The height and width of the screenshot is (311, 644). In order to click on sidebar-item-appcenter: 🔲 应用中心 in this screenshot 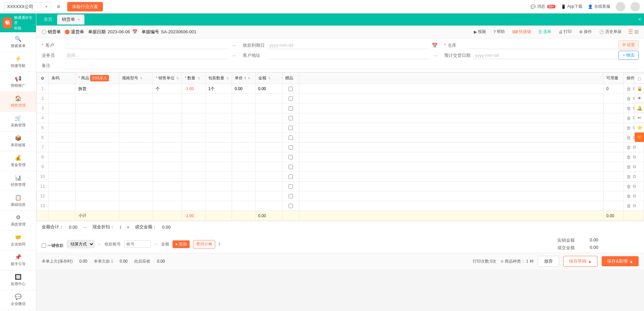, I will do `click(18, 280)`.